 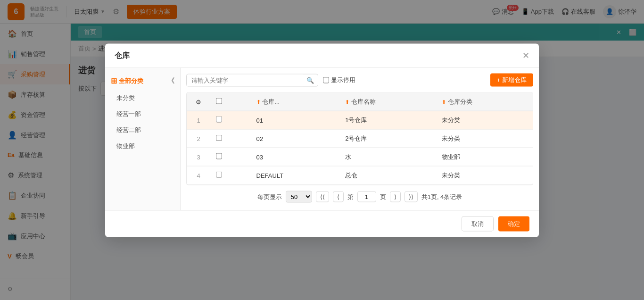 I want to click on first-page-button: ⟨⟨, so click(x=322, y=197).